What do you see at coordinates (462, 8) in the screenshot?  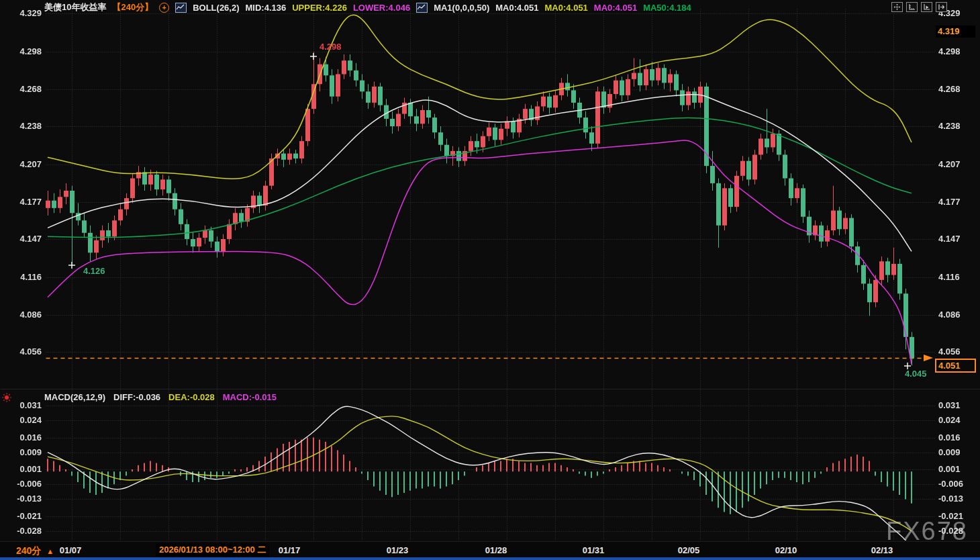 I see `ma-label: MA1(0,0,0,50)` at bounding box center [462, 8].